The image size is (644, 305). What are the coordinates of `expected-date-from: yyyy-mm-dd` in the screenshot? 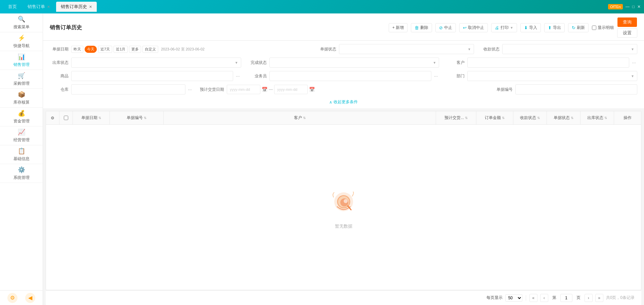 It's located at (244, 89).